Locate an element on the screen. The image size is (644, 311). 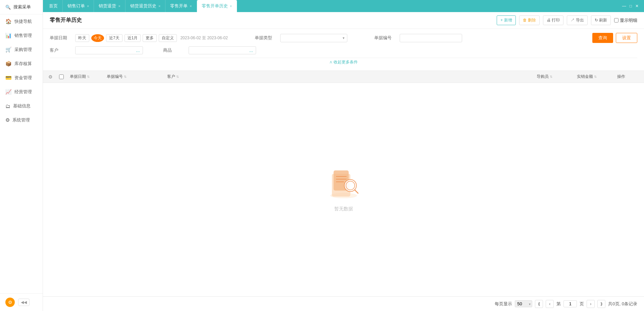
print-button: 🖨 打印 is located at coordinates (553, 20).